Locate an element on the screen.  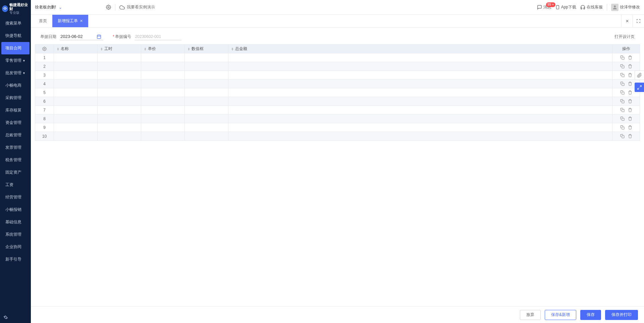
sidebar-item-0: 搜索菜单 is located at coordinates (15, 24).